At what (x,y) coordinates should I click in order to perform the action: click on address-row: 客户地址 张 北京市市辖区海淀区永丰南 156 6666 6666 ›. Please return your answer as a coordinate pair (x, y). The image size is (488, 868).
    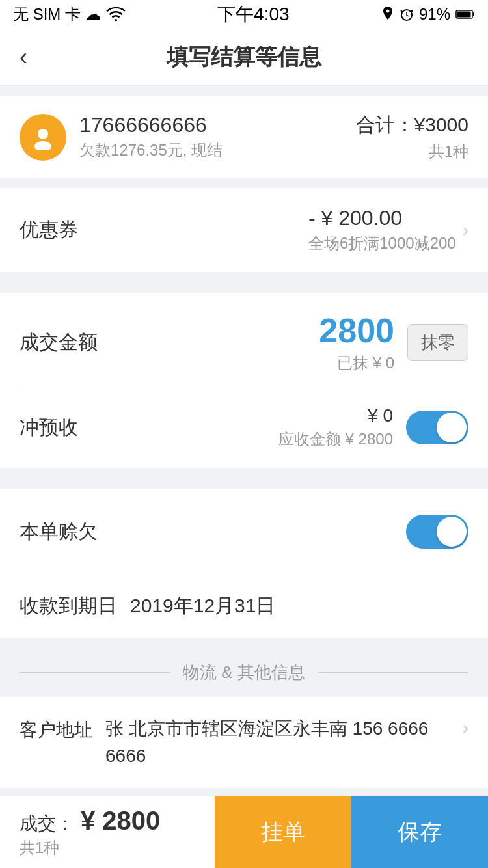
    Looking at the image, I should click on (244, 742).